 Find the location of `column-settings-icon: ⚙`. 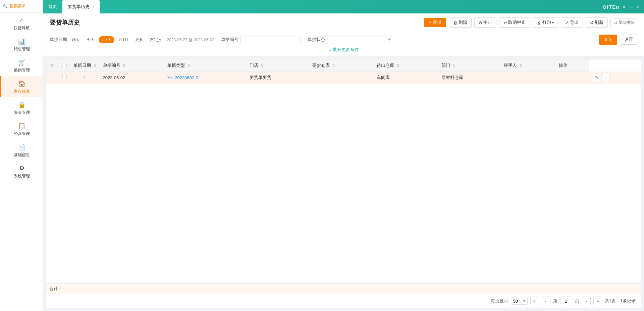

column-settings-icon: ⚙ is located at coordinates (52, 65).